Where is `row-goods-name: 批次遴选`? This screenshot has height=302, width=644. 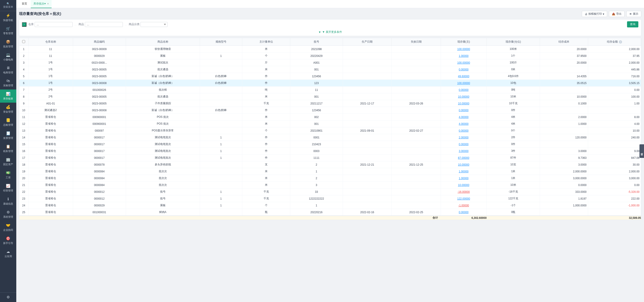 row-goods-name: 批次遴选 is located at coordinates (163, 70).